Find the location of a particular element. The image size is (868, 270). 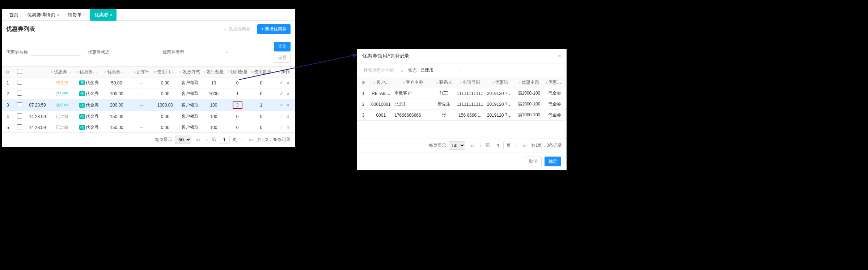

distribute-coupon-button: ☺ 发放优惠券 is located at coordinates (237, 29).